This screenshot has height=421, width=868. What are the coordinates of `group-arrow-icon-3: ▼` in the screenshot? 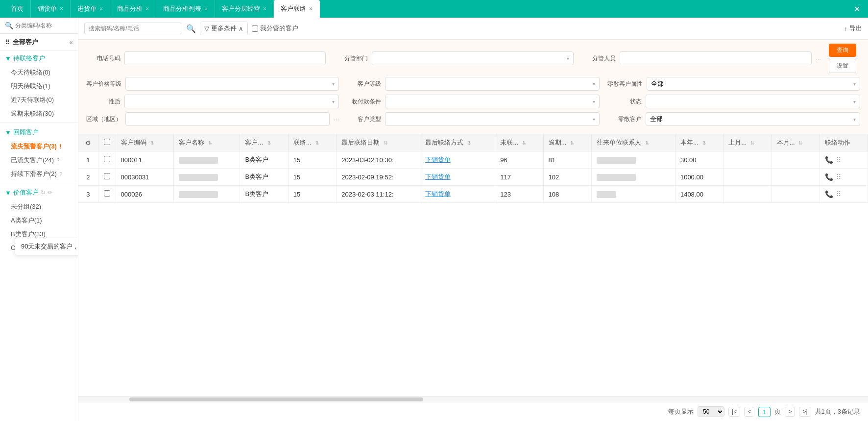 It's located at (8, 193).